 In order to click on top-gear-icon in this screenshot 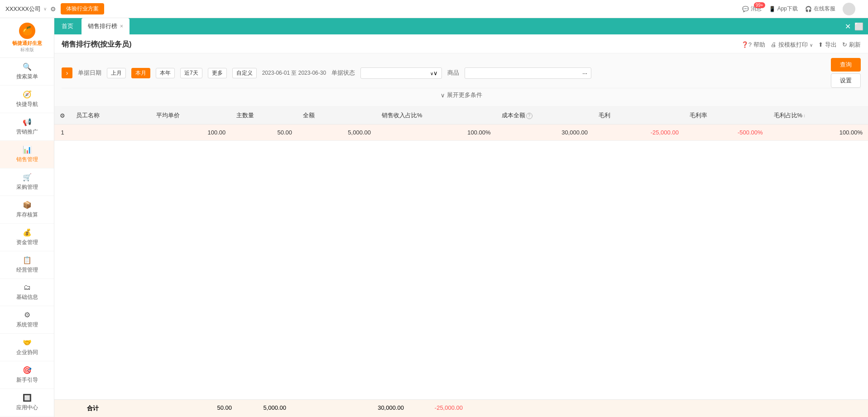, I will do `click(53, 9)`.